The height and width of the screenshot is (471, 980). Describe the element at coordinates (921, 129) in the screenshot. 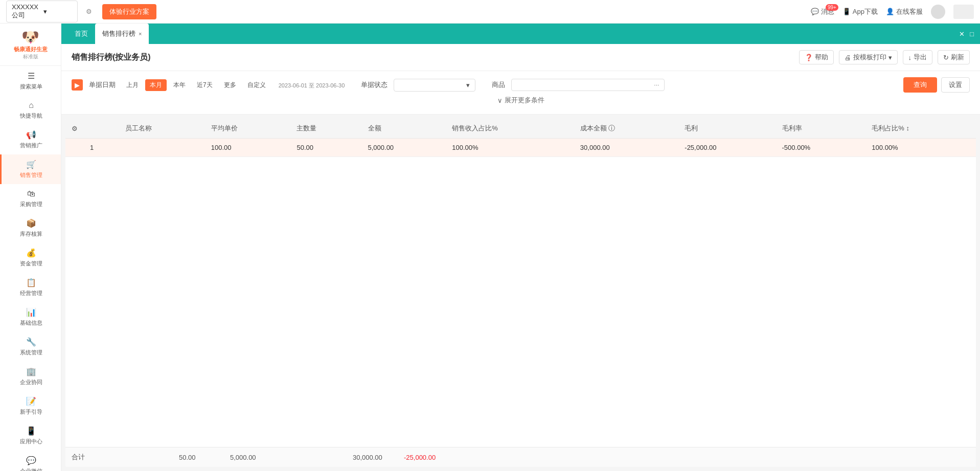

I see `col-gross-pct: 毛利占比% ↕` at that location.